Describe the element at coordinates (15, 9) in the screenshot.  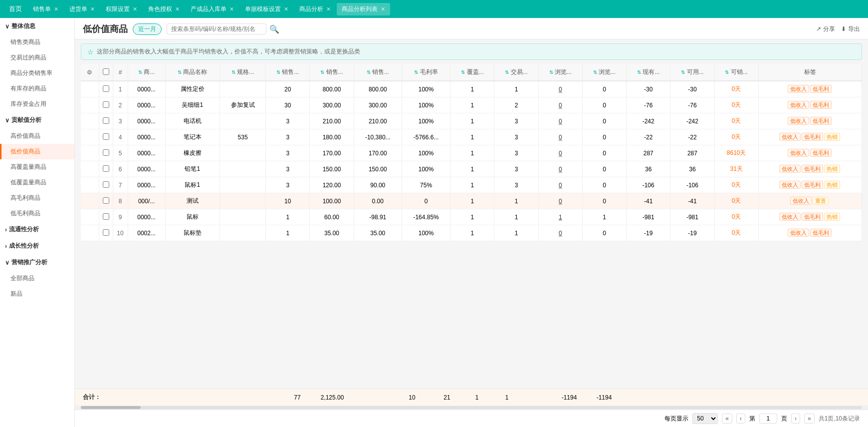
I see `nav-home: 首页` at that location.